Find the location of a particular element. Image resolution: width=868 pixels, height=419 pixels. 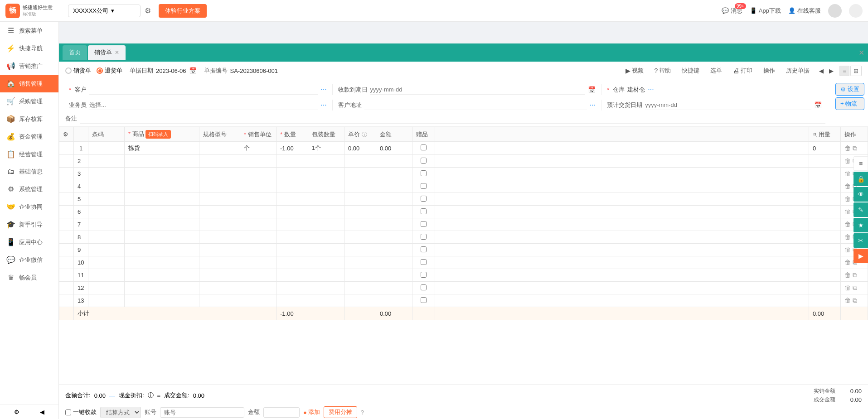

sidebar-item-quicknav: ⚡ 快捷导航 is located at coordinates (29, 48).